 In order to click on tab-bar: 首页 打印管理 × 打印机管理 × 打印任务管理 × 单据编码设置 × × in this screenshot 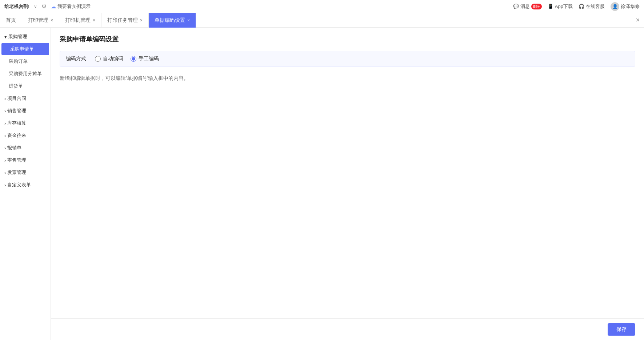, I will do `click(322, 20)`.